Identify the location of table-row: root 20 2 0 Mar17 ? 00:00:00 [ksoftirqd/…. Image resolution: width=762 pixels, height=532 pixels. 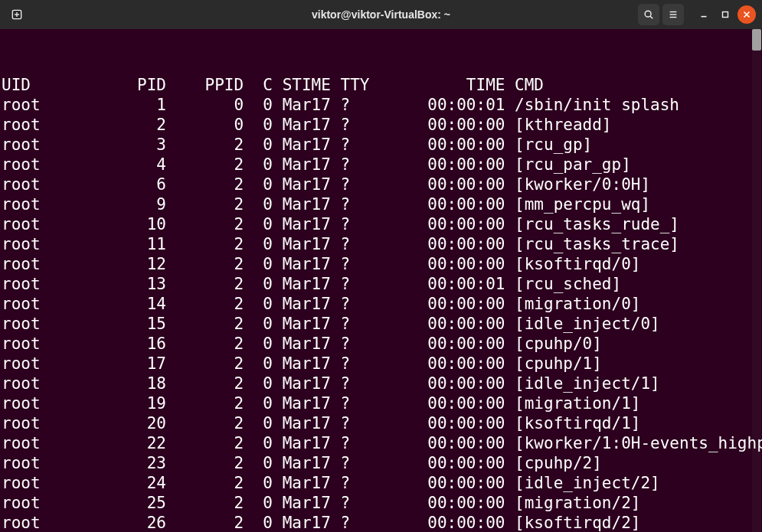
(381, 423).